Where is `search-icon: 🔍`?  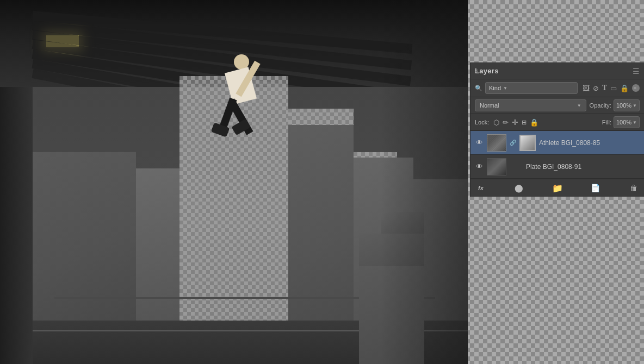
search-icon: 🔍 is located at coordinates (479, 88).